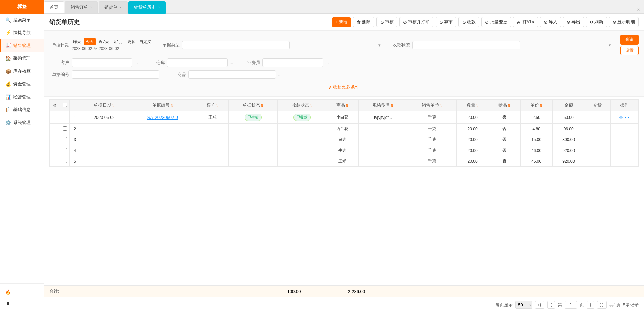 This screenshot has width=644, height=312. Describe the element at coordinates (22, 97) in the screenshot. I see `sidebar-item-ops: 📊 经营管理` at that location.